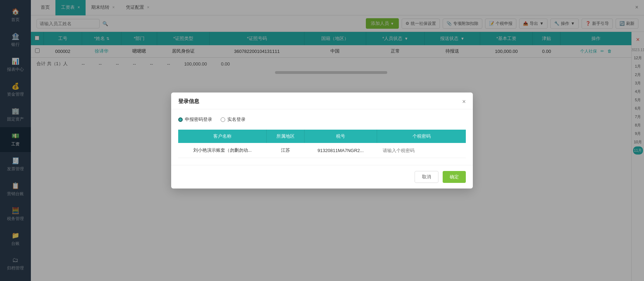 This screenshot has width=644, height=281. I want to click on dialog-table-row: 刘小艳演示账套（勿删勿动... 江苏 91320811MA7NGR2..., so click(322, 151).